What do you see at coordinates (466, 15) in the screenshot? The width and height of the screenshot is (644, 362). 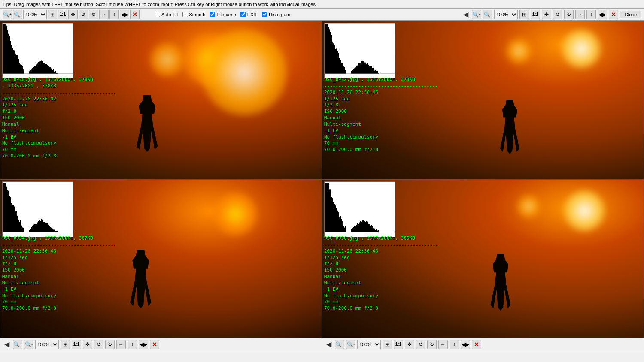 I see `prev-arrow: ◀` at bounding box center [466, 15].